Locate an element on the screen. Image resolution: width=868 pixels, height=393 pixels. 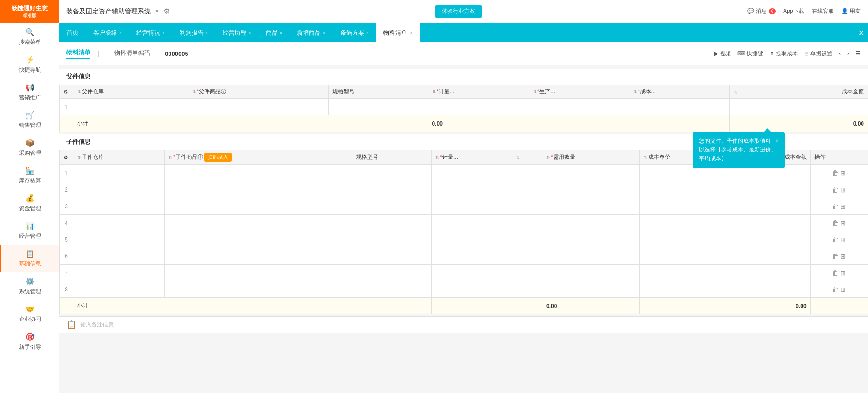
video-btn: ▶ 视频 is located at coordinates (723, 54).